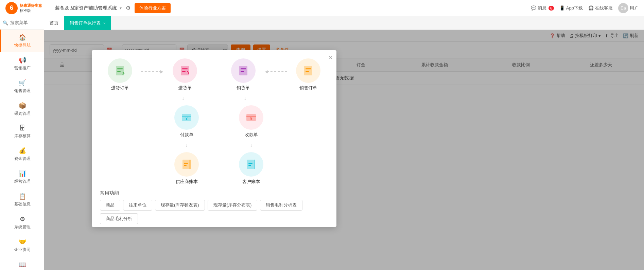 This screenshot has height=270, width=644. I want to click on tab-close-icon: ×, so click(104, 23).